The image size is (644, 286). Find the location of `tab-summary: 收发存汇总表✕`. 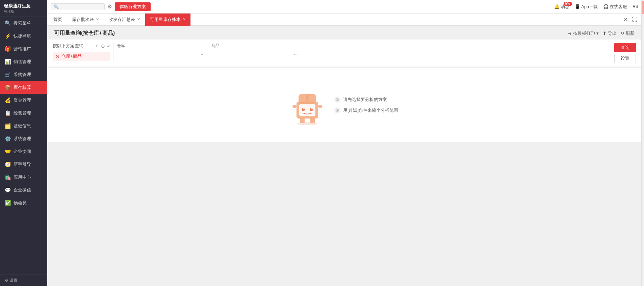

tab-summary: 收发存汇总表✕ is located at coordinates (125, 20).